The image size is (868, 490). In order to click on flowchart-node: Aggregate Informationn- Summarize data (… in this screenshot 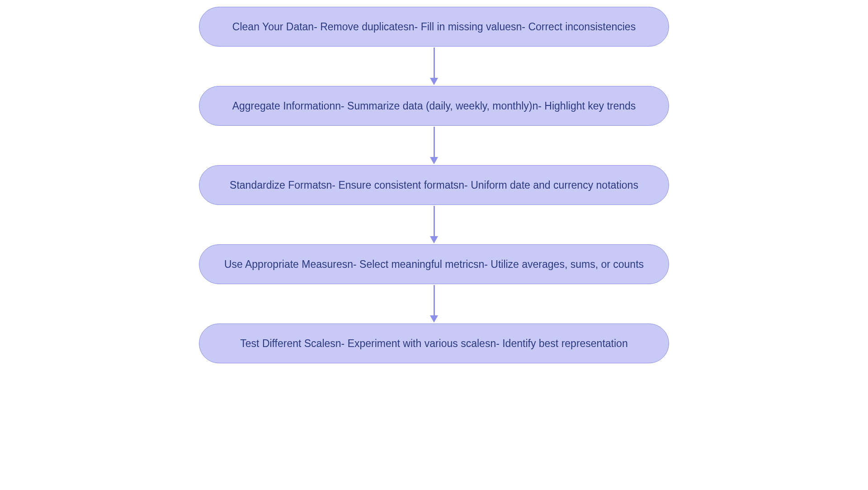, I will do `click(434, 106)`.